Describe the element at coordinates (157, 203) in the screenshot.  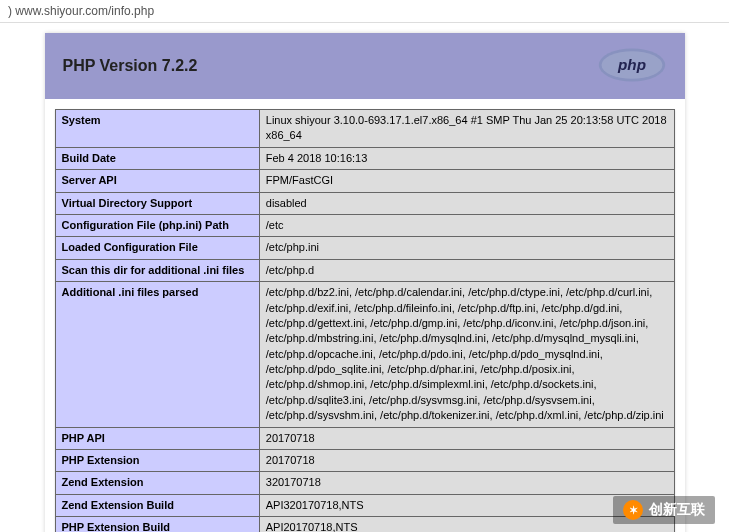
I see `row-label: Virtual Directory Support` at that location.